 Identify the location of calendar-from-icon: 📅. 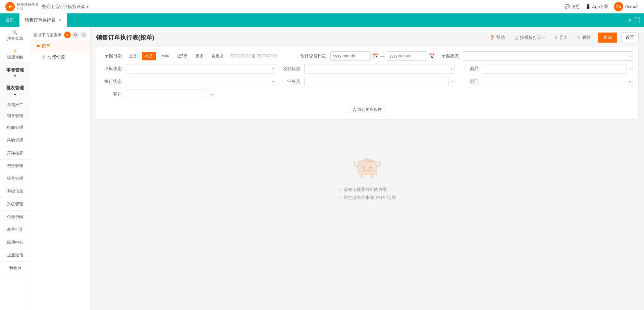
(376, 56).